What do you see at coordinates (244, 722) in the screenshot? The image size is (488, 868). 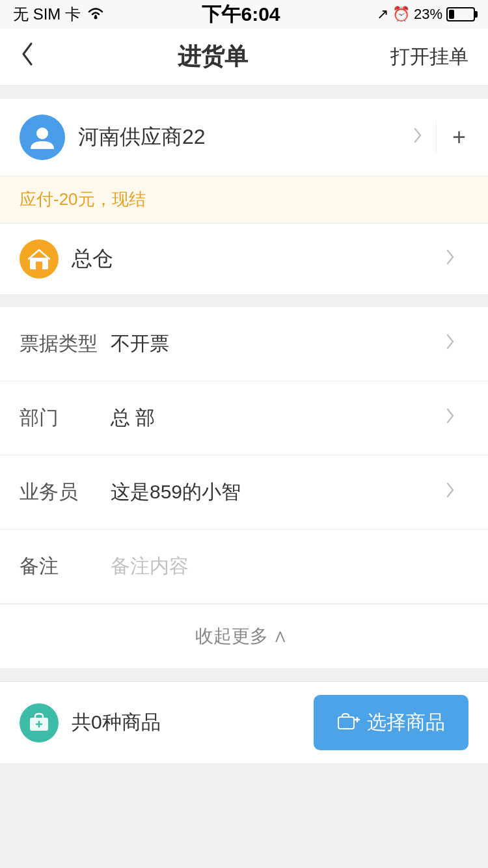 I see `bottom-bar: 共0种商品 选择商品` at bounding box center [244, 722].